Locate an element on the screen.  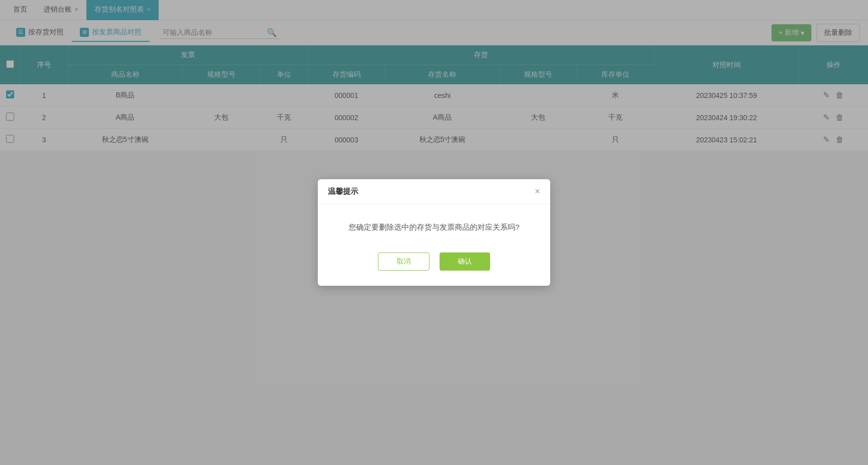
dialog-message: 您确定要删除选中的存货与发票商品的对应关系吗? is located at coordinates (434, 227).